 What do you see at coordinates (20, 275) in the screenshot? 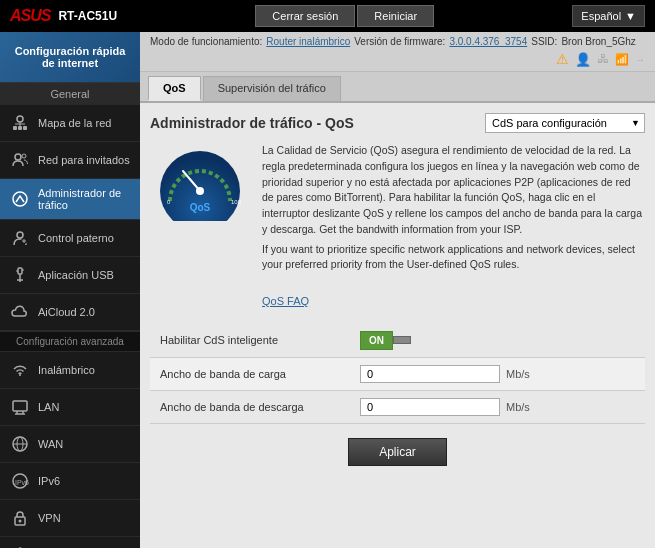
I see `usb-icon` at bounding box center [20, 275].